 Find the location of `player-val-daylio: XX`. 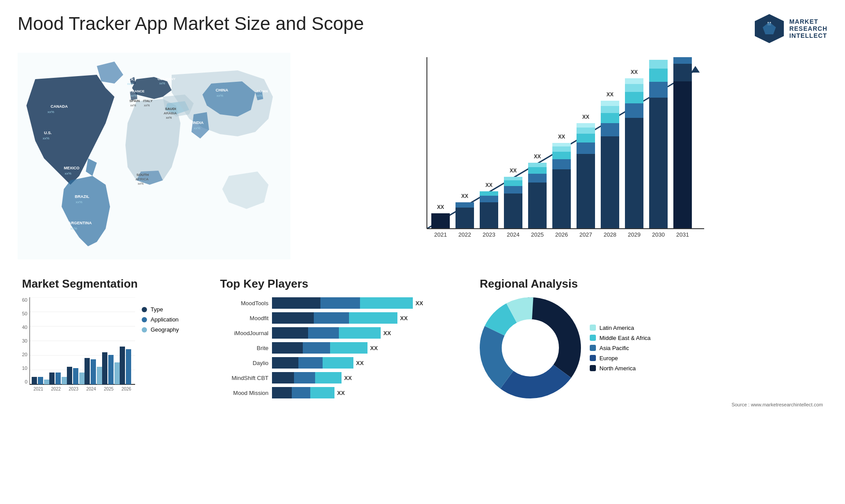

player-val-daylio: XX is located at coordinates (360, 363).